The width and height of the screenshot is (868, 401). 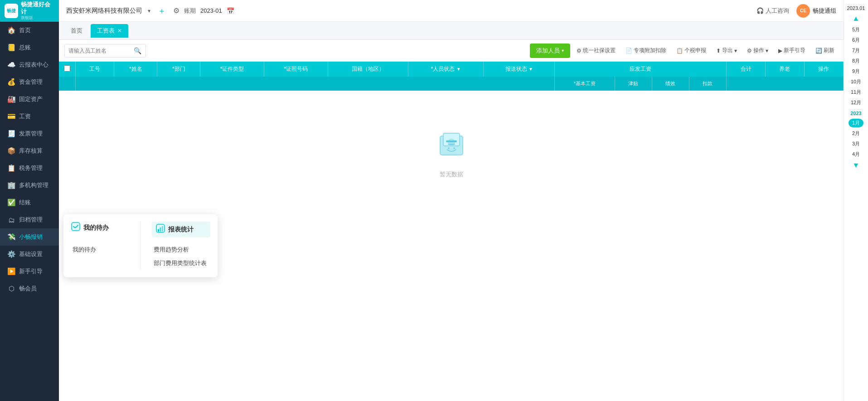 What do you see at coordinates (100, 51) in the screenshot?
I see `search-input` at bounding box center [100, 51].